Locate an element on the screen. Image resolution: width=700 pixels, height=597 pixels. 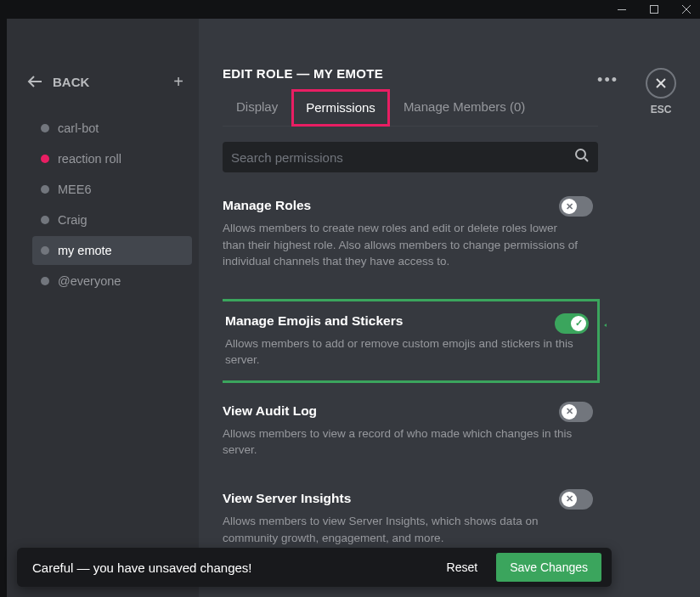
role-item: my emote is located at coordinates (112, 251).